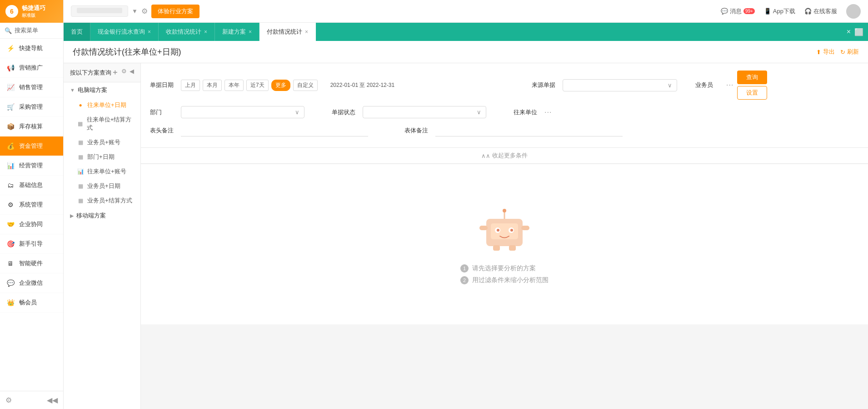  Describe the element at coordinates (32, 126) in the screenshot. I see `sidebar-item-inventory: 📦 库存核算` at that location.